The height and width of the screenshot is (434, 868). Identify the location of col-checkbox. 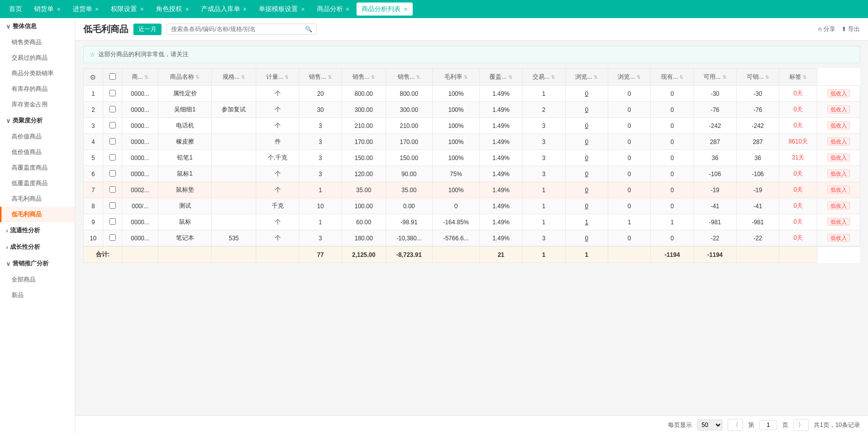
(112, 77).